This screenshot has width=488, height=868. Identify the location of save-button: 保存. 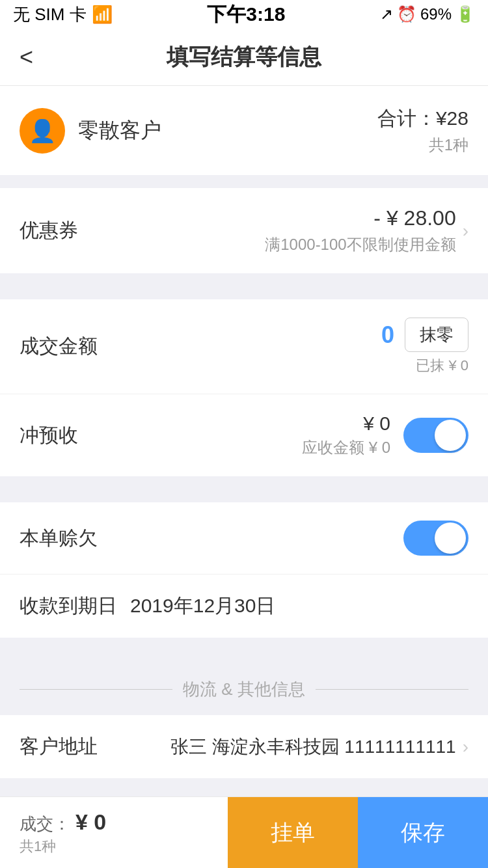
(423, 833).